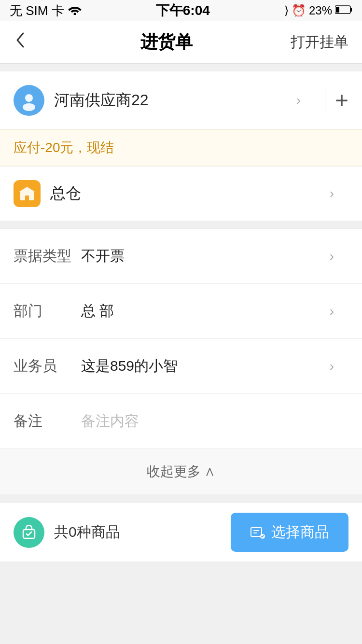 This screenshot has height=644, width=362. Describe the element at coordinates (298, 100) in the screenshot. I see `supplier-chevron-icon: ›` at that location.